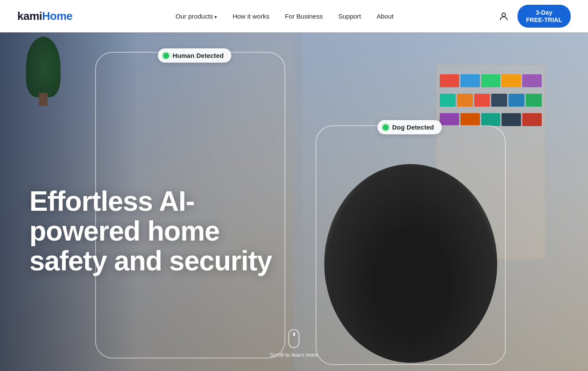 This screenshot has height=371, width=588. What do you see at coordinates (294, 16) in the screenshot?
I see `navbar: kamiHome Our products How it works For B…` at bounding box center [294, 16].